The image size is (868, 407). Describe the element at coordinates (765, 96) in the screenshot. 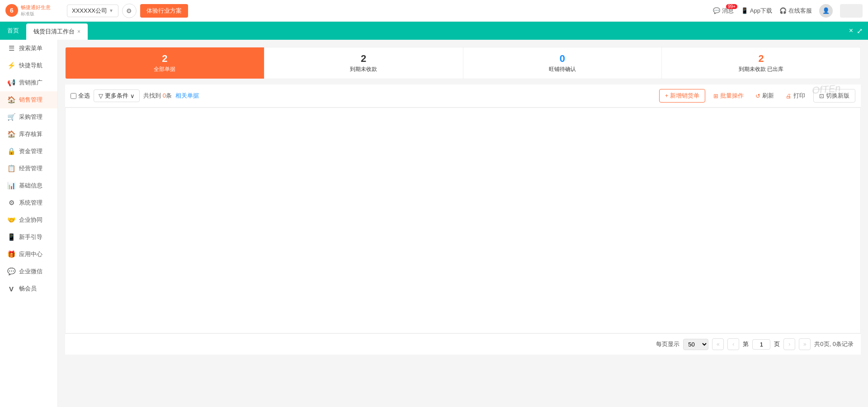

I see `refresh-button: ↺ 刷新` at that location.